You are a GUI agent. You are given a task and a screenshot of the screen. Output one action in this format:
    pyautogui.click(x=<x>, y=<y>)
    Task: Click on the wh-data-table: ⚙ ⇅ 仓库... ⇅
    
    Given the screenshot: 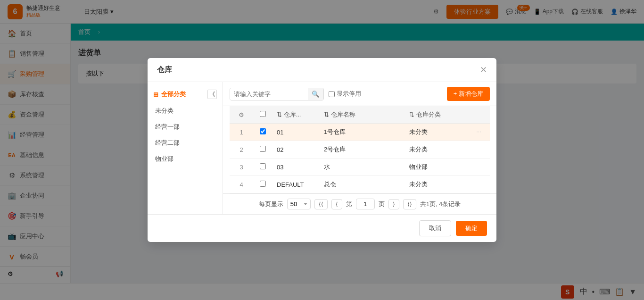 What is the action you would take?
    pyautogui.click(x=360, y=150)
    